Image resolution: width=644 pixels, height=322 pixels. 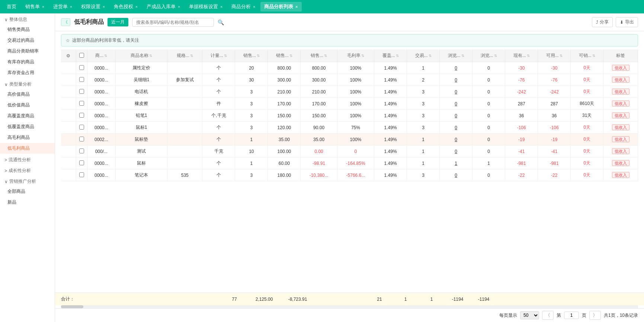 I want to click on search-button: 🔍, so click(x=221, y=22).